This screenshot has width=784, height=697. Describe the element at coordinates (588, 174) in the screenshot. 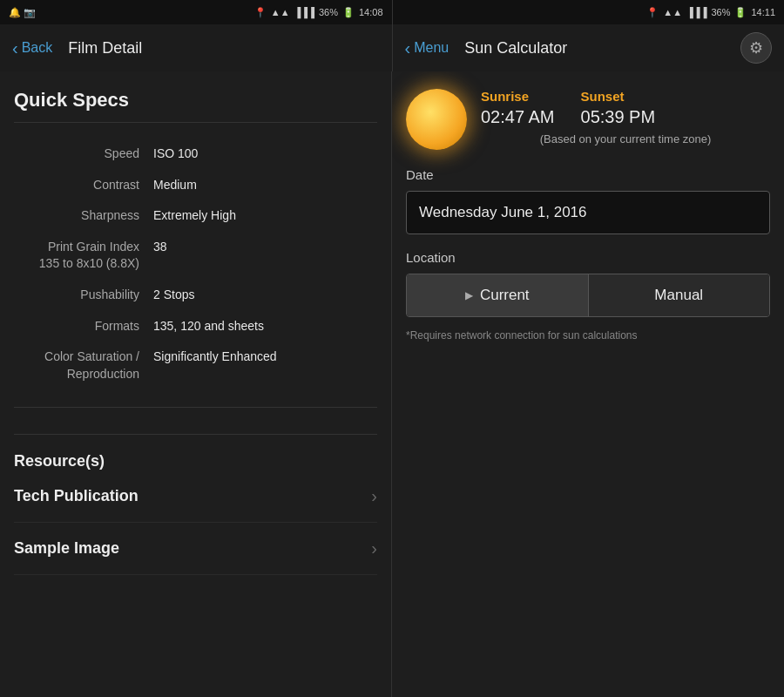

I see `date-label: Date` at that location.